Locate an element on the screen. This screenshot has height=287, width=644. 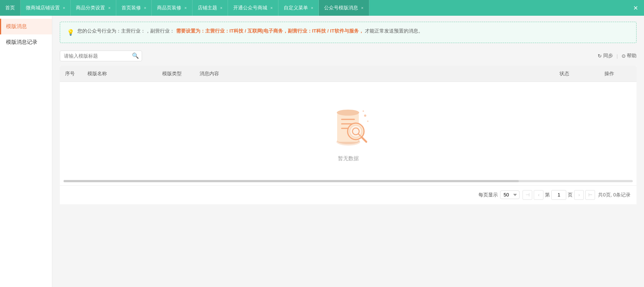
scrollbar-thumb is located at coordinates (291, 181).